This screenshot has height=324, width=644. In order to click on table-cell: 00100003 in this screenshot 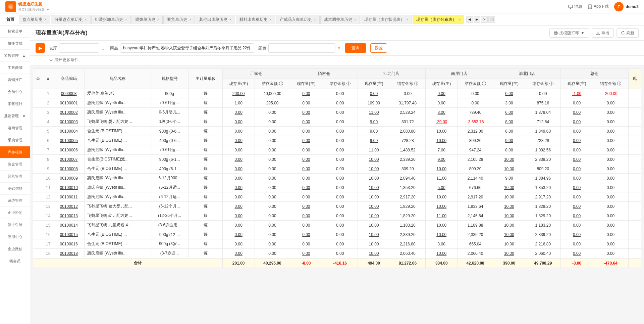, I will do `click(69, 122)`.